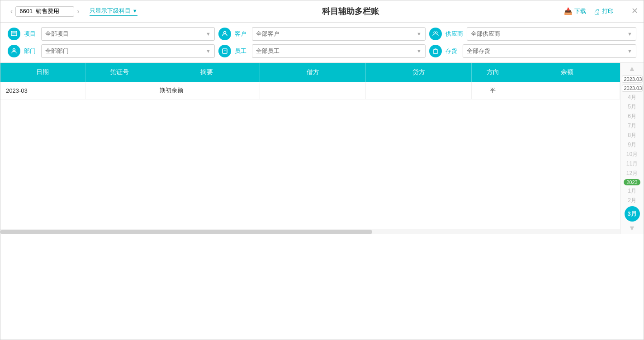 The height and width of the screenshot is (340, 644). I want to click on customer-arrow-icon: ▼, so click(419, 34).